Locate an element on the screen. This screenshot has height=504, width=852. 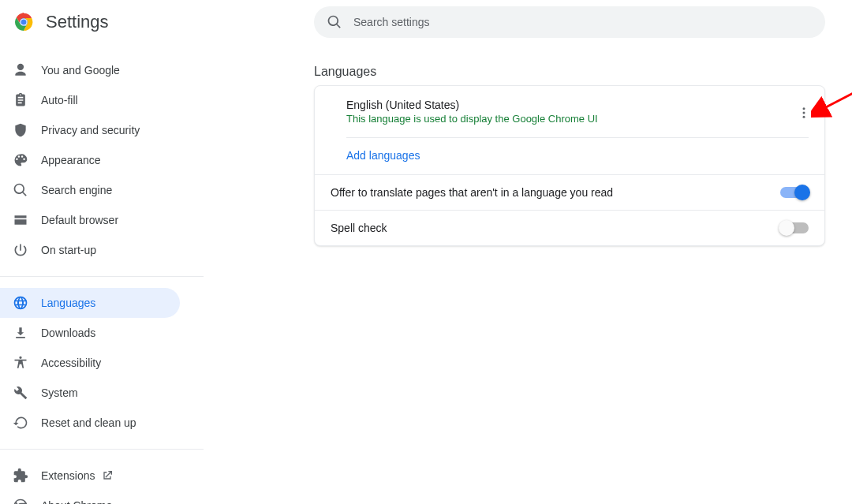
sidebar-item-label: Default browser is located at coordinates (80, 220).